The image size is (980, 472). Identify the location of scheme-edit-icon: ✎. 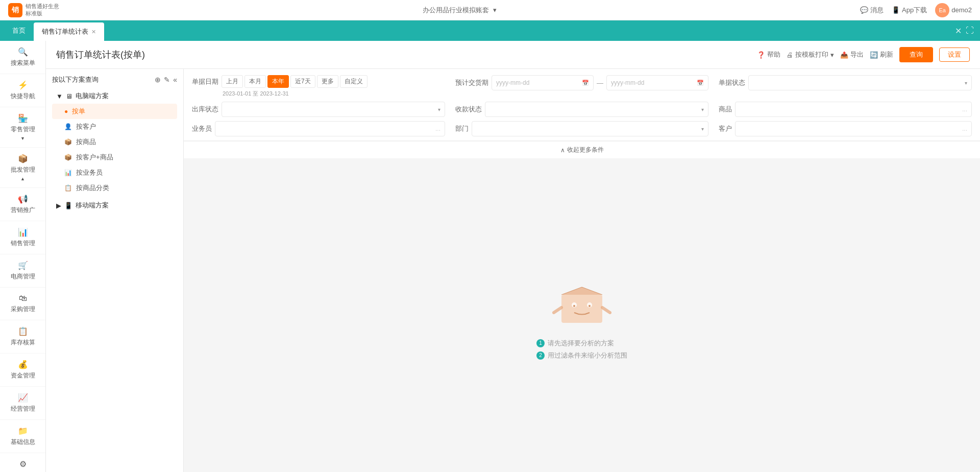
(167, 80).